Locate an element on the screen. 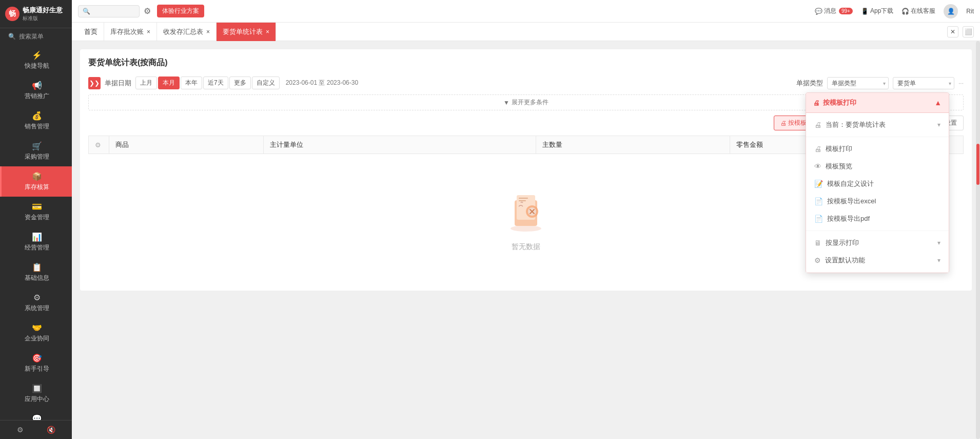  dropdown-title-label: 按模板打印 is located at coordinates (839, 103).